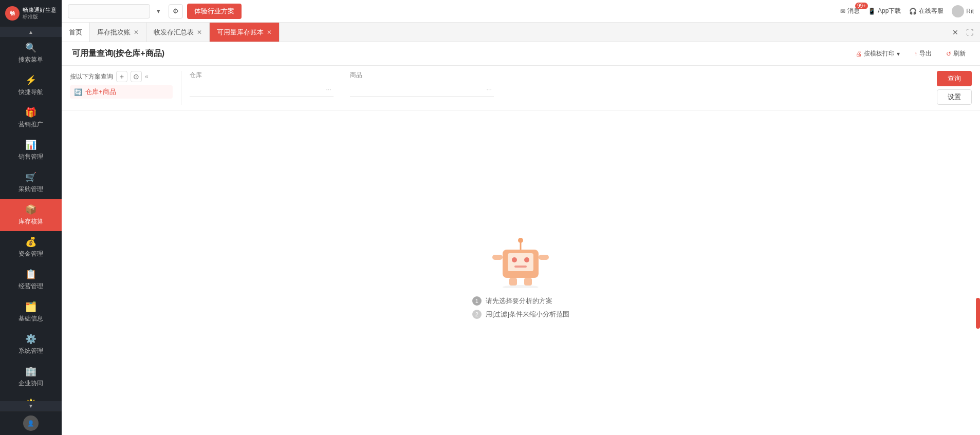  What do you see at coordinates (963, 32) in the screenshot?
I see `tabbar-actions: ✕ ⛶` at bounding box center [963, 32].